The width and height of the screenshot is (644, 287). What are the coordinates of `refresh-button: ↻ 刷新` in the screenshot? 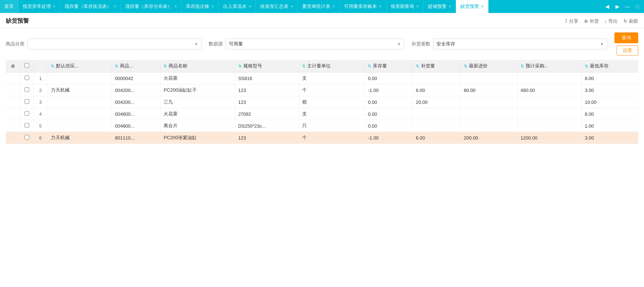 It's located at (631, 21).